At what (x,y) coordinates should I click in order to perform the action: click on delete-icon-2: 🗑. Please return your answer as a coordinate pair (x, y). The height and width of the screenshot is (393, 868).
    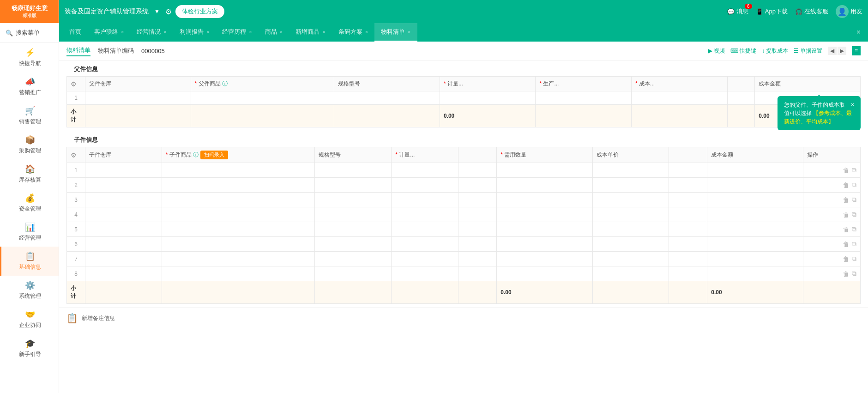
    Looking at the image, I should click on (846, 185).